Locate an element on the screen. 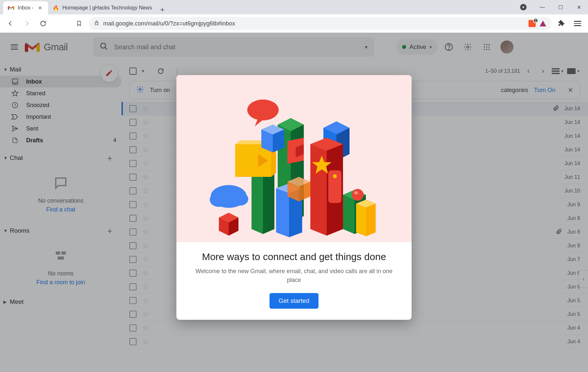  shield-icon: ▾ is located at coordinates (523, 7).